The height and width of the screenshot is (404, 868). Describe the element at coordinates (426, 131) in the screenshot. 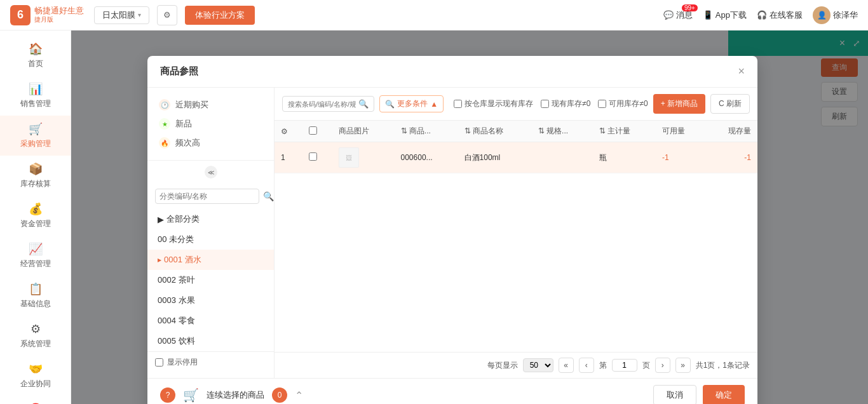

I see `col-code: ⇅ 商品...` at that location.